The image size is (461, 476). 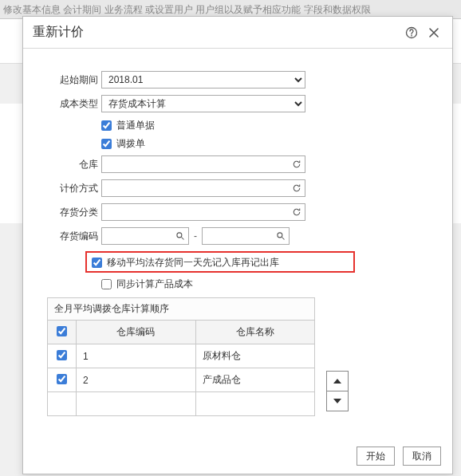 What do you see at coordinates (136, 380) in the screenshot?
I see `cell-code: 2` at bounding box center [136, 380].